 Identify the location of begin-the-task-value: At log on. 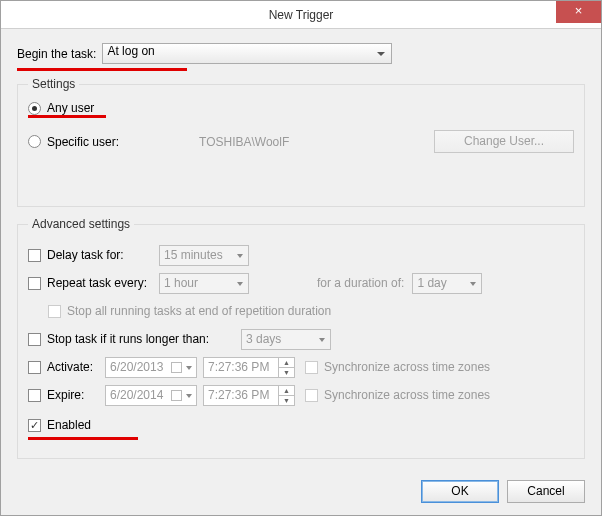
(130, 51).